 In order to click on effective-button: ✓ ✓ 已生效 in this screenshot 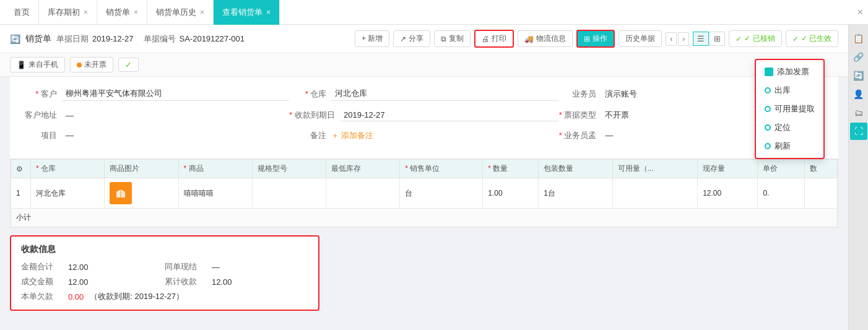, I will do `click(812, 38)`.